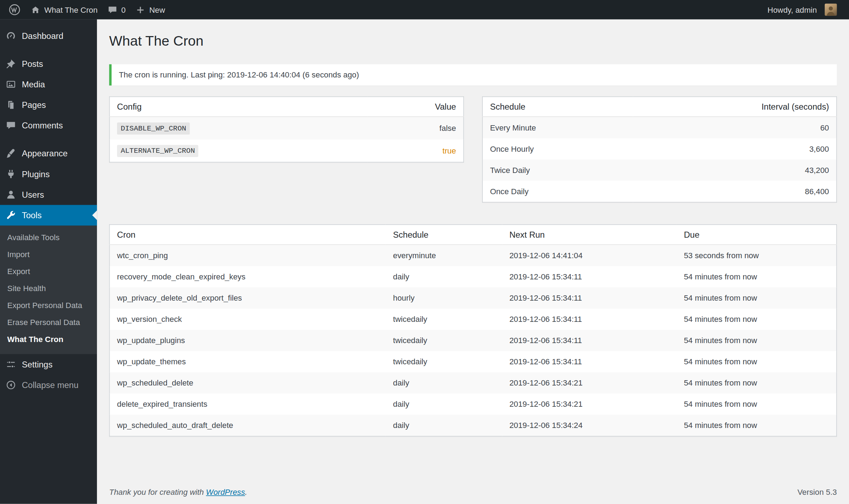 The image size is (849, 504). Describe the element at coordinates (589, 426) in the screenshot. I see `cron-next-run: 2019-12-06 15:34:24` at that location.